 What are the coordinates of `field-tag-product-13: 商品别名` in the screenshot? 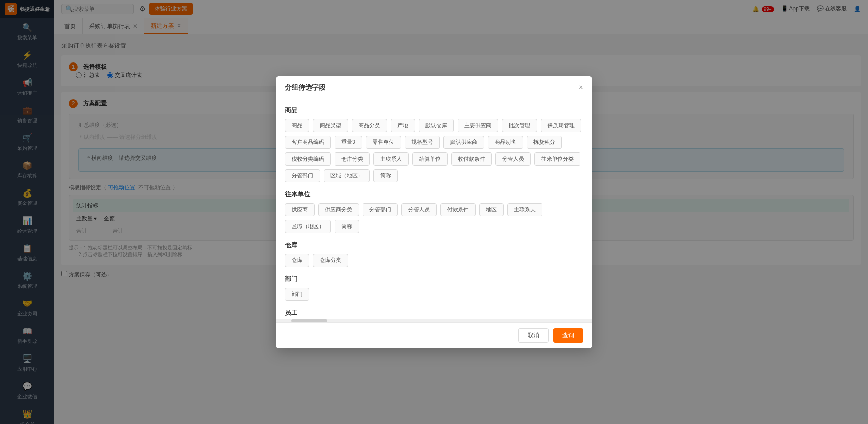 It's located at (505, 142).